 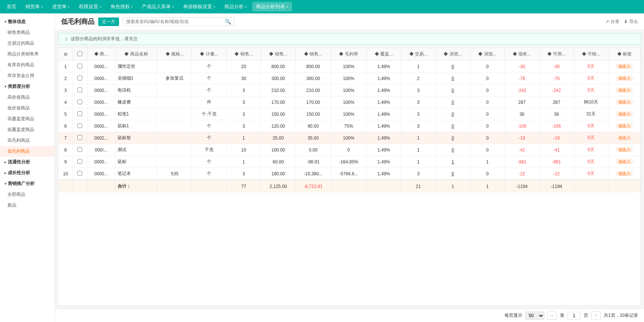 I want to click on sidebar-group-流通性分析: ▸流通性分析, so click(x=28, y=162).